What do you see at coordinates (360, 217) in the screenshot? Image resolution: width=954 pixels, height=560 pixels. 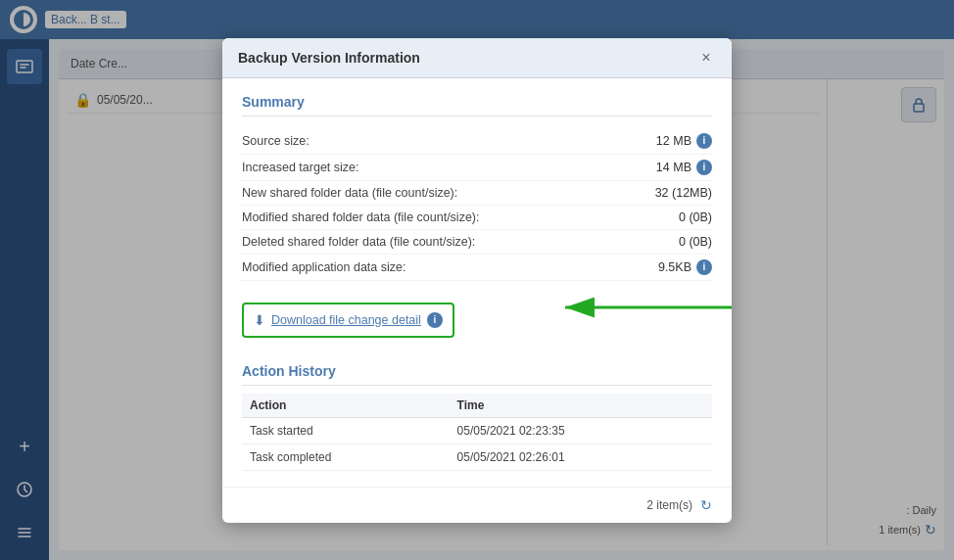 I see `modified-shared-label: Modified shared folder data (file count/…` at bounding box center [360, 217].